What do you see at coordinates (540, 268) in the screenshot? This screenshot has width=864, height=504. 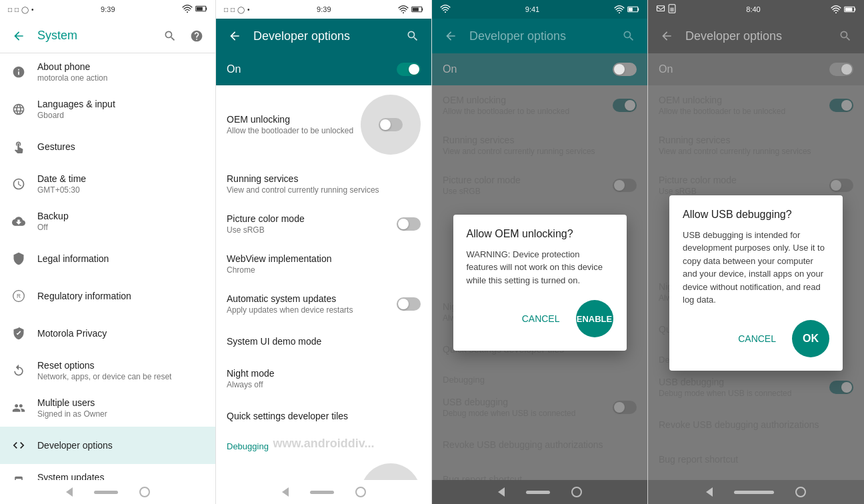 I see `oem-dialog-body: WARNING: Device protection features will…` at bounding box center [540, 268].